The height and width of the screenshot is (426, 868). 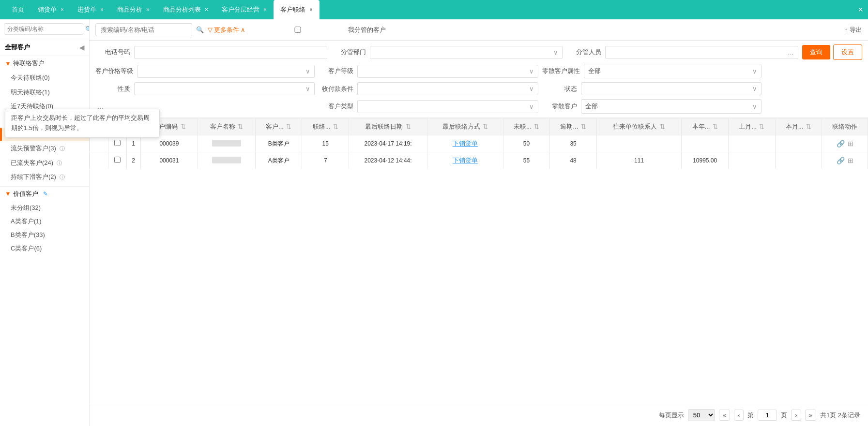 What do you see at coordinates (82, 47) in the screenshot?
I see `sidebar-collapse-icon: ◀` at bounding box center [82, 47].